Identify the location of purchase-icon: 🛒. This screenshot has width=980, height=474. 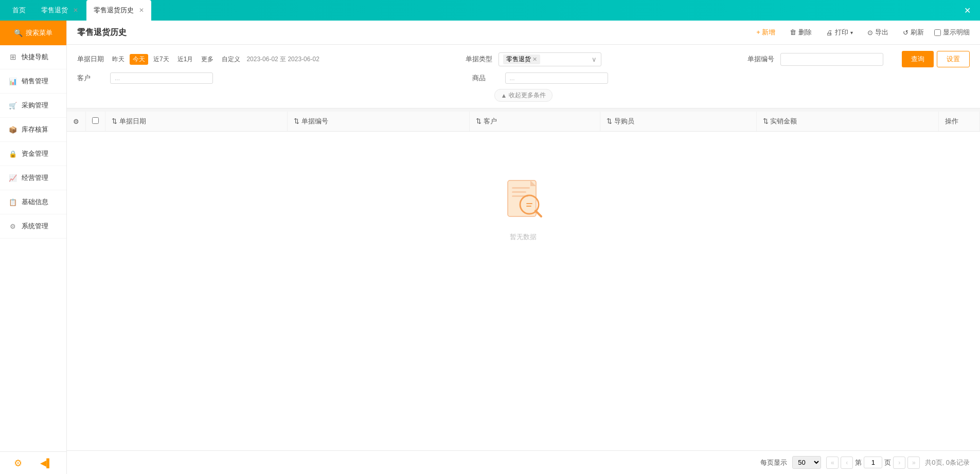
(13, 105).